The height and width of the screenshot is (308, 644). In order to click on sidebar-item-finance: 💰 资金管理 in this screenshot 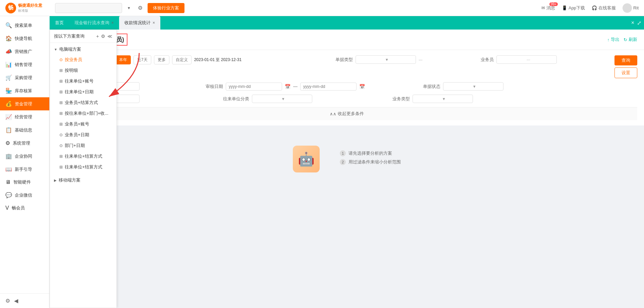, I will do `click(25, 104)`.